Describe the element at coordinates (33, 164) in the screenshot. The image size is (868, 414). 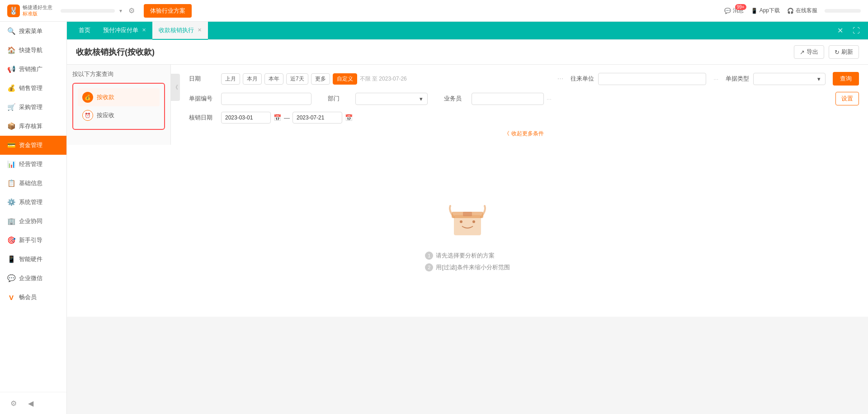
I see `sidebar-item-business: 📊 经营管理` at that location.